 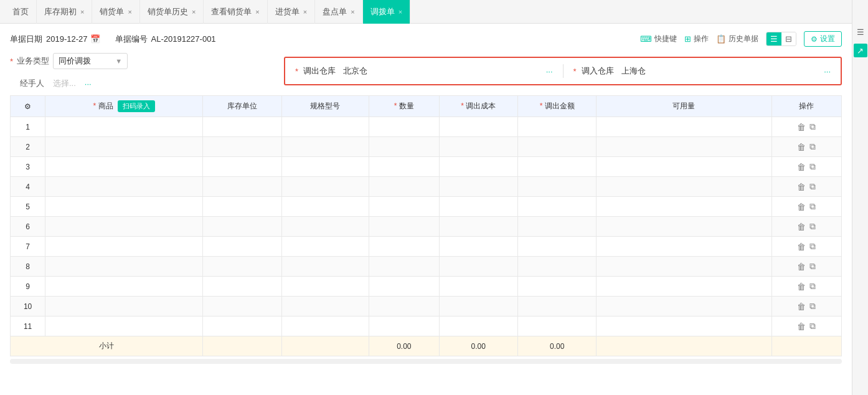 What do you see at coordinates (737, 39) in the screenshot?
I see `history-link: 📋 历史单据` at bounding box center [737, 39].